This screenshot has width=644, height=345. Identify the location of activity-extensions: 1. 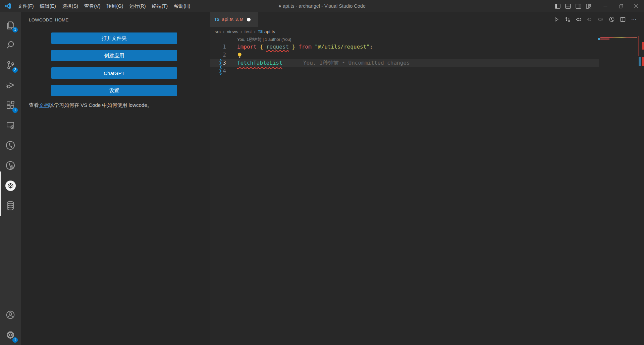
(10, 105).